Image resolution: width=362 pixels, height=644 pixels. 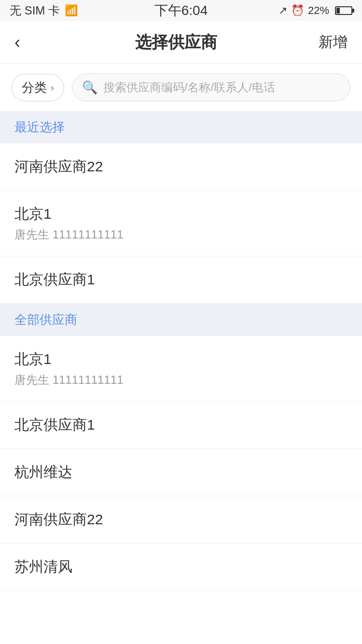 What do you see at coordinates (316, 11) in the screenshot?
I see `status-right: ↗ ⏰ 22%` at bounding box center [316, 11].